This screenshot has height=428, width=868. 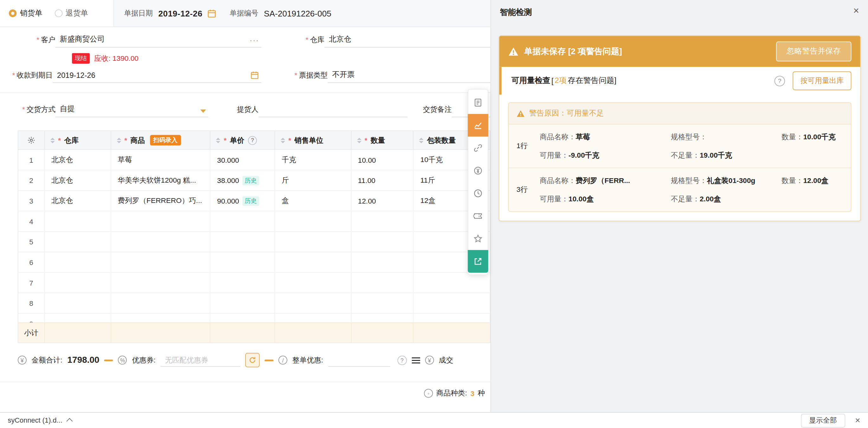 I want to click on cell-qty: 10.00, so click(x=383, y=160).